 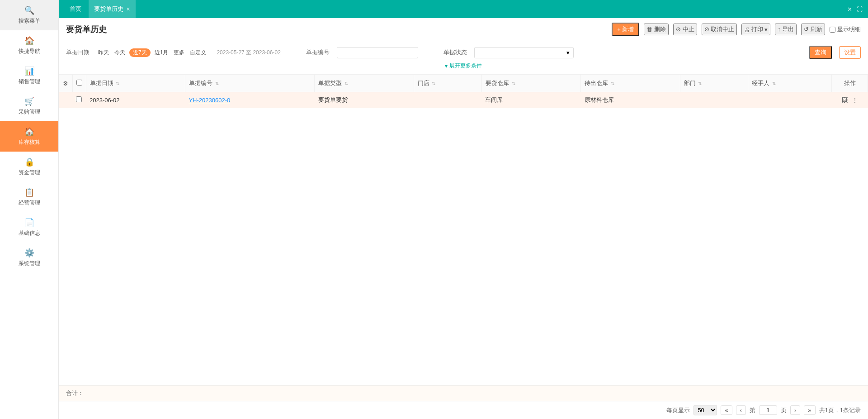 I want to click on sidebar-item-basic-info: 📄 基础信息, so click(x=29, y=227).